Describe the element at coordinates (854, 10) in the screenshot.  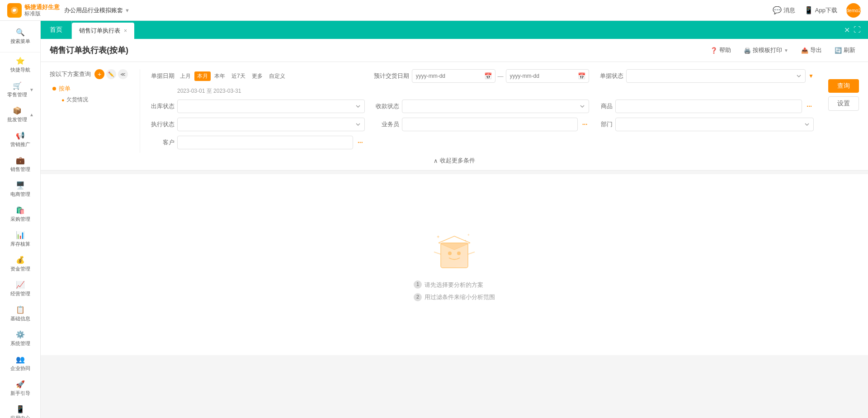
I see `user-profile: demo2` at that location.